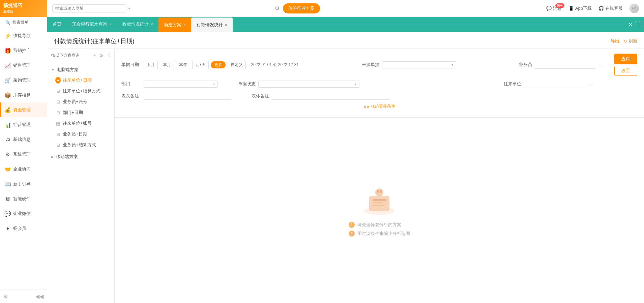  I want to click on purchase-label: 采购管理, so click(22, 80).